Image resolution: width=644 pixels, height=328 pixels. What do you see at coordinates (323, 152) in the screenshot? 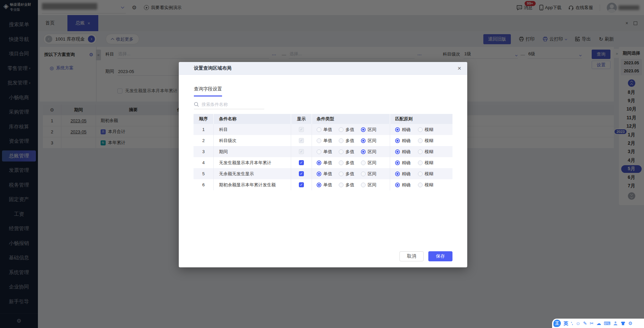
I see `condition-table: 顺序 条件名称 显示 条件类型 匹配原则 1 科目 ✓ 单值 多值 区间 精确 …` at bounding box center [323, 152].